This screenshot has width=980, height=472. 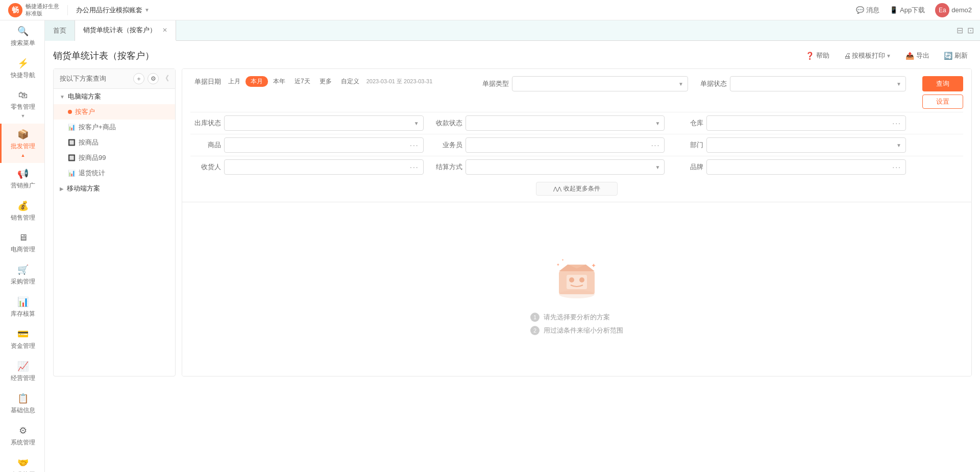 What do you see at coordinates (897, 123) in the screenshot?
I see `more-icon: ···` at bounding box center [897, 123].